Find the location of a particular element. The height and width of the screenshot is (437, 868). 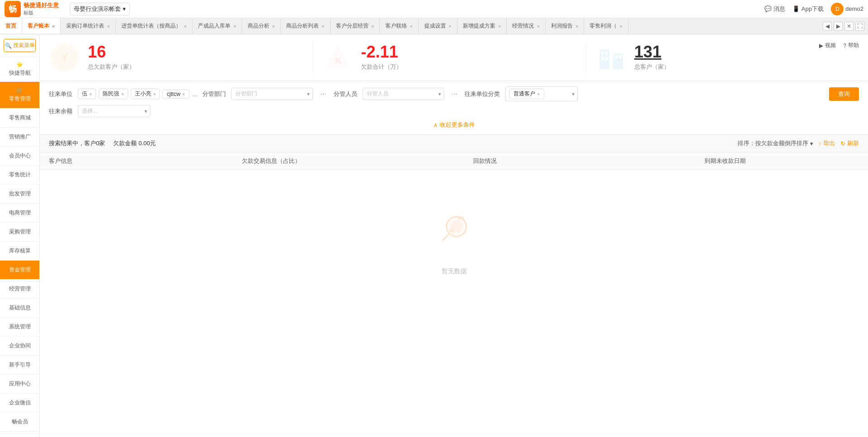

building-icon is located at coordinates (611, 57).